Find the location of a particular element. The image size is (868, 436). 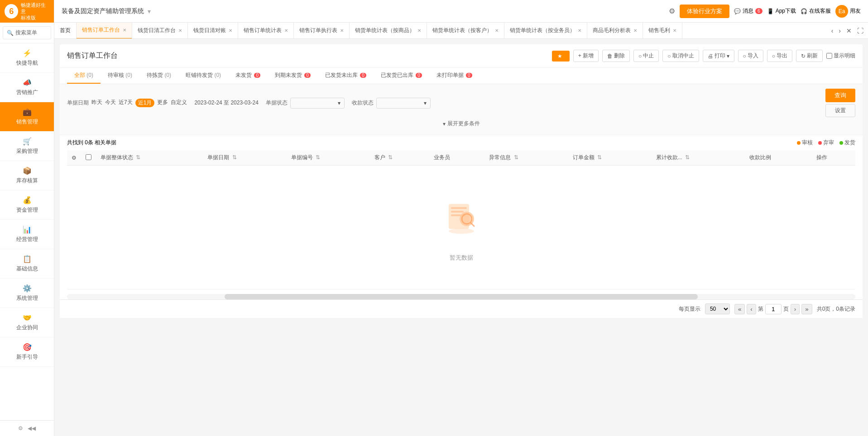

sub-tab-shipped-no-out: 已发货未出库 0 is located at coordinates (346, 76).